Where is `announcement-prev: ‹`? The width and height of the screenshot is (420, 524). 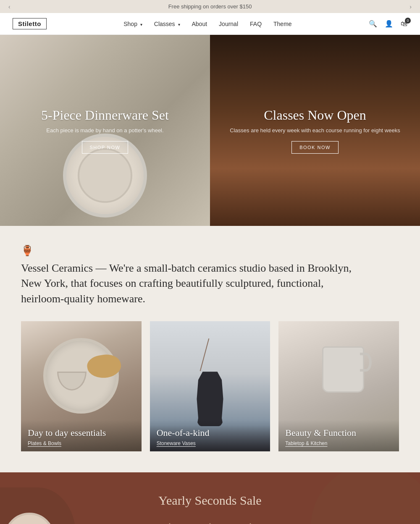
announcement-prev: ‹ is located at coordinates (9, 7).